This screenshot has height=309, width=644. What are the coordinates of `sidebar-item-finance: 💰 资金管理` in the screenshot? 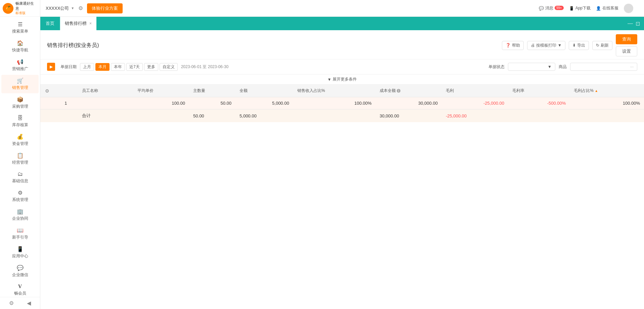 It's located at (20, 140).